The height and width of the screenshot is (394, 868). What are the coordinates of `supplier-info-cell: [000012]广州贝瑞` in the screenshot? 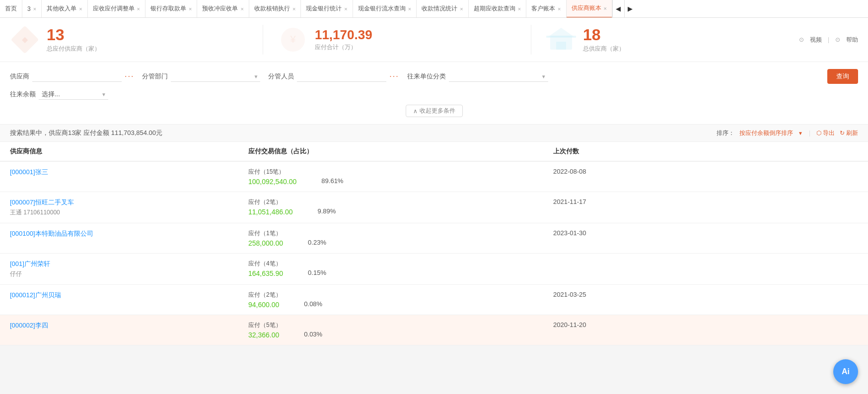 It's located at (129, 295).